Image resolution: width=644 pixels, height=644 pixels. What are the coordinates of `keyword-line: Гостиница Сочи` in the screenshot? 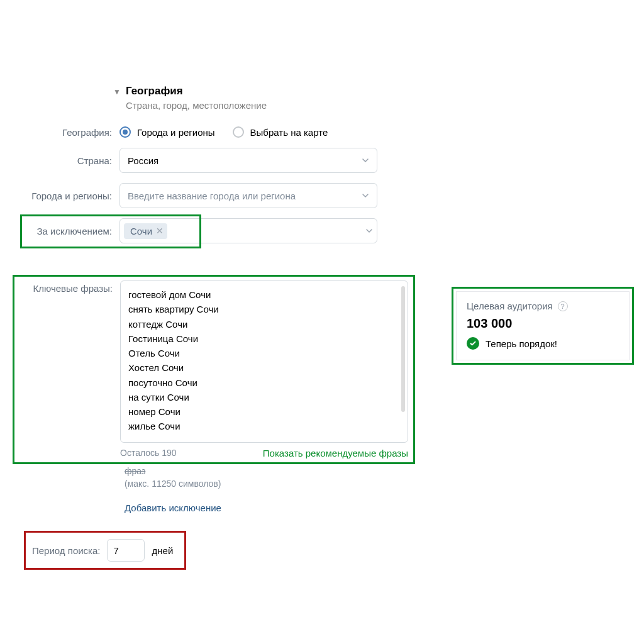 It's located at (264, 338).